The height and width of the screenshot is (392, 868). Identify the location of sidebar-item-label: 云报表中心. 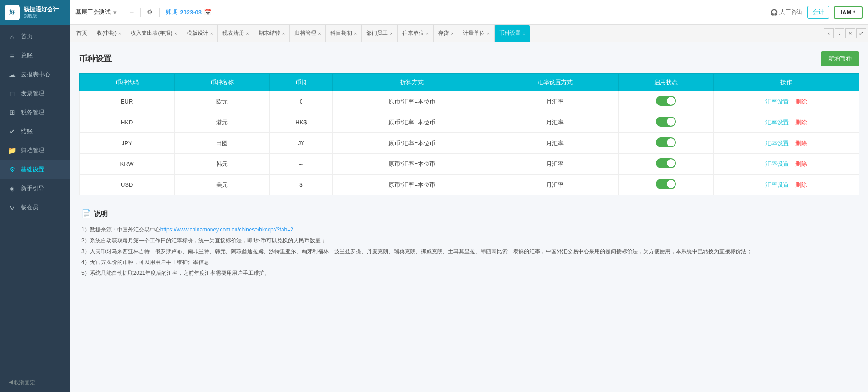
(35, 75).